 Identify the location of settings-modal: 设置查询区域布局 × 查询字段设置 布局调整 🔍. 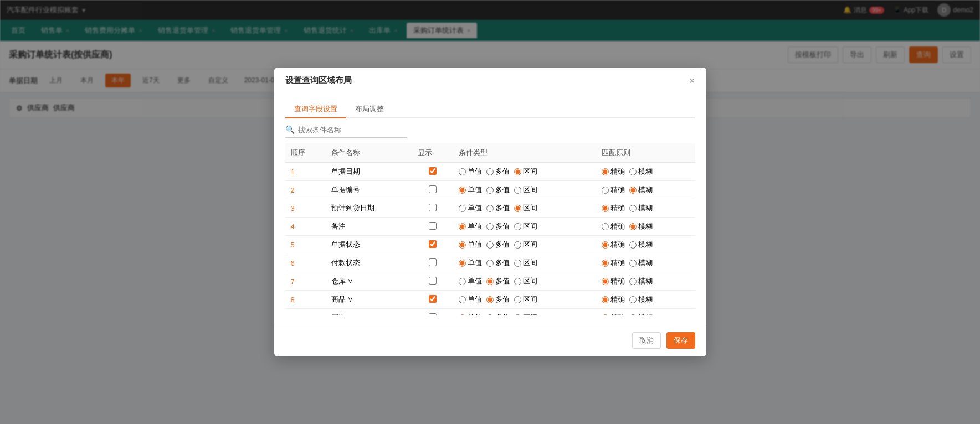
(490, 95).